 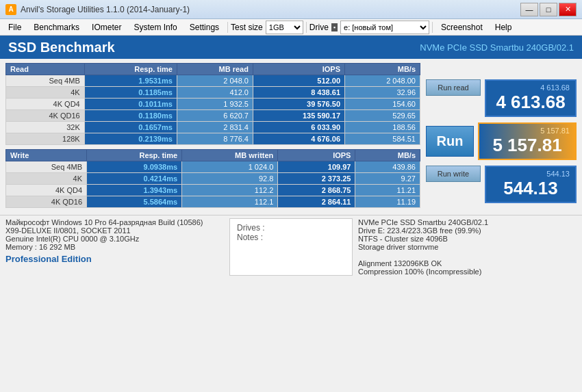 What do you see at coordinates (388, 156) in the screenshot?
I see `write-header-mbs: MB/s` at bounding box center [388, 156].